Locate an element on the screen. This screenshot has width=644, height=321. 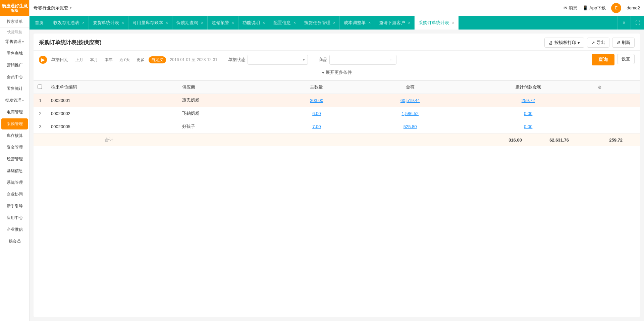
sidebar-item-retail-management: 零售管理 ▾ is located at coordinates (15, 42).